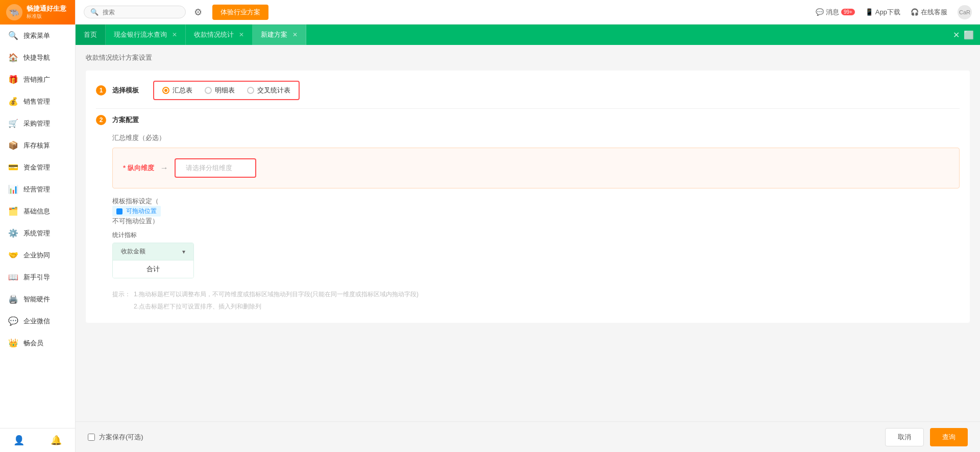 The image size is (980, 452). Describe the element at coordinates (198, 306) in the screenshot. I see `tip-text-2: 2.点击标题栏下拉可设置排序、插入列和删除列` at that location.